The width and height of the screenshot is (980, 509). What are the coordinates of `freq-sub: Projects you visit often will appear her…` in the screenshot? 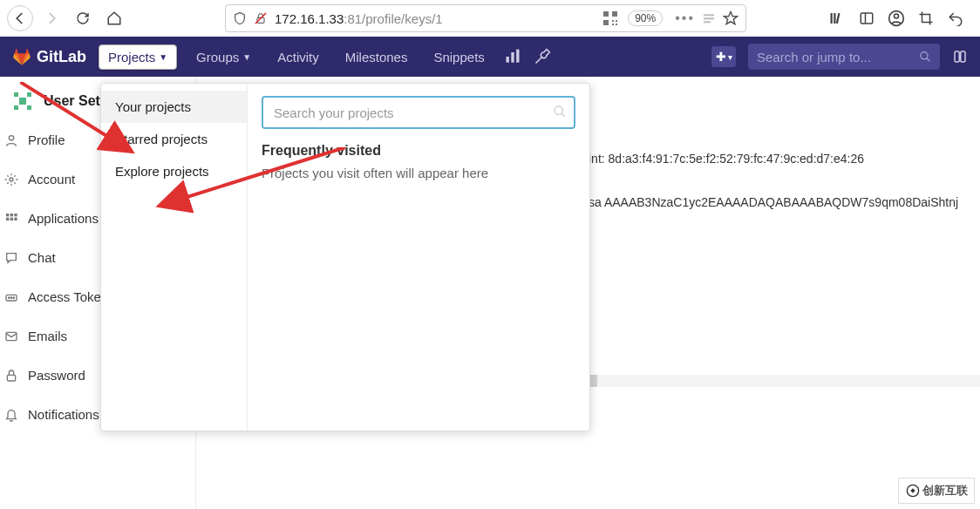 It's located at (419, 173).